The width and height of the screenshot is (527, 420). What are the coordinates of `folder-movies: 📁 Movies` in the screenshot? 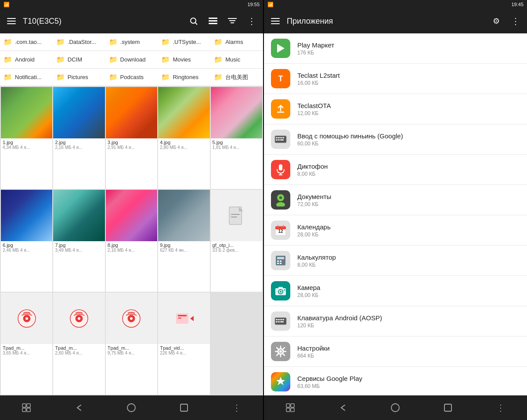 It's located at (184, 60).